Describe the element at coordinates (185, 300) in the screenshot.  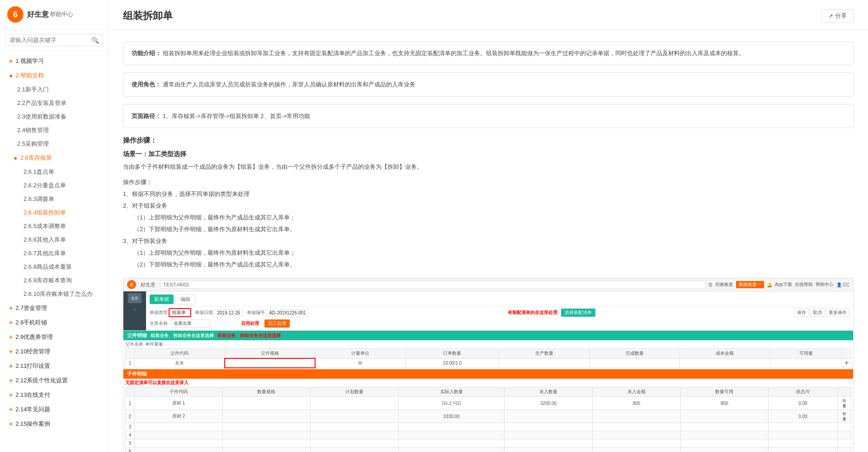
I see `ss-tab-edit: 编辑` at that location.